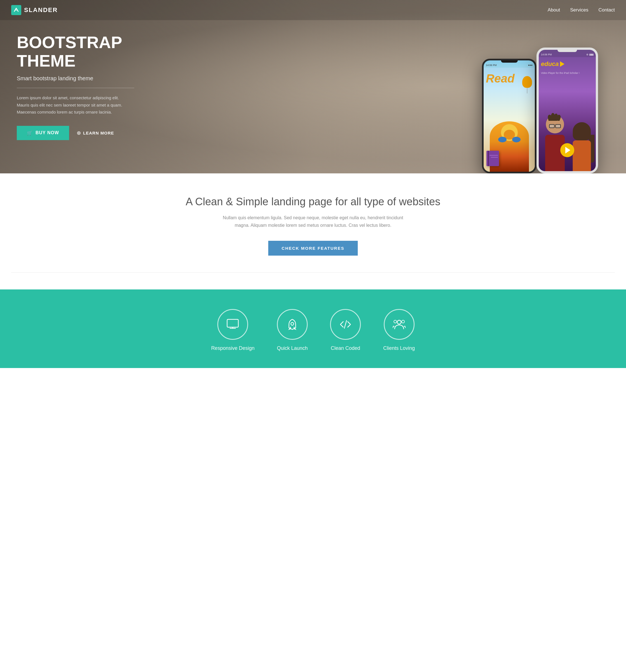  Describe the element at coordinates (43, 133) in the screenshot. I see `buy-now-button: 🛒 BUY NOW` at that location.